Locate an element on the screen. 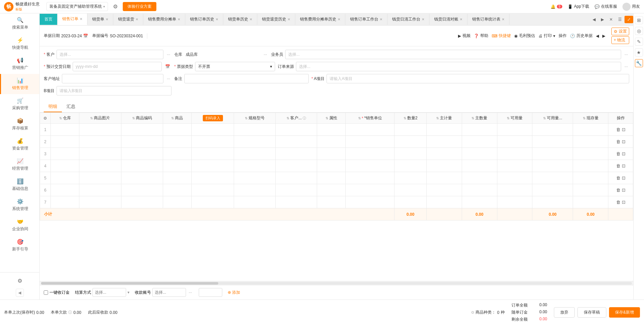 The height and width of the screenshot is (325, 644). b-project-input is located at coordinates (114, 91).